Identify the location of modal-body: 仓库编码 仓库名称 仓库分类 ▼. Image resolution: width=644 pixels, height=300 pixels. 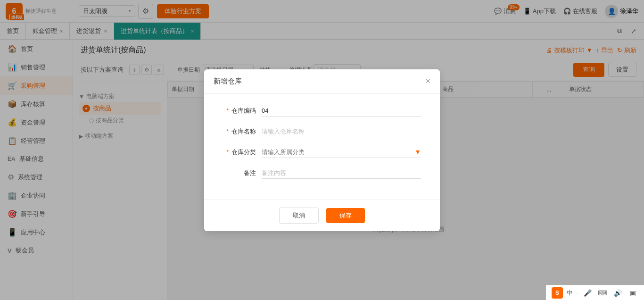
(322, 147).